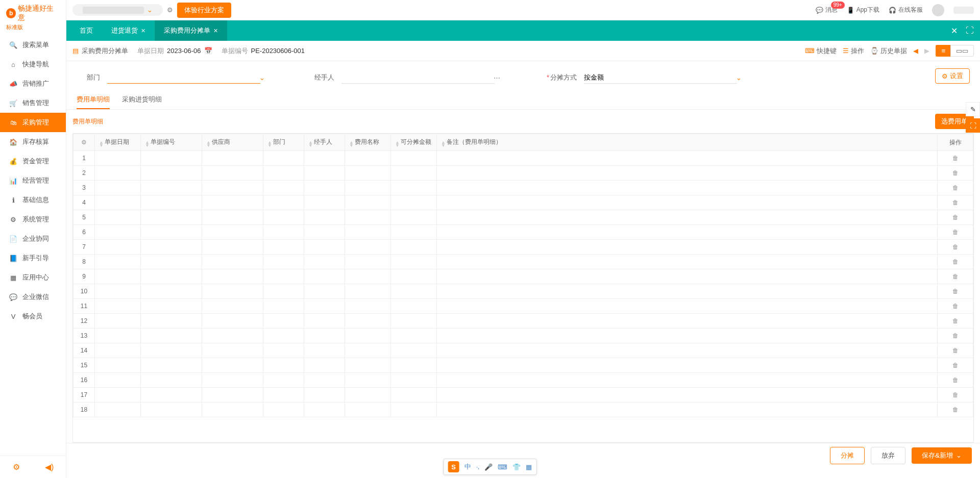  What do you see at coordinates (488, 467) in the screenshot?
I see `ime-mic-icon: 🎤` at bounding box center [488, 467].